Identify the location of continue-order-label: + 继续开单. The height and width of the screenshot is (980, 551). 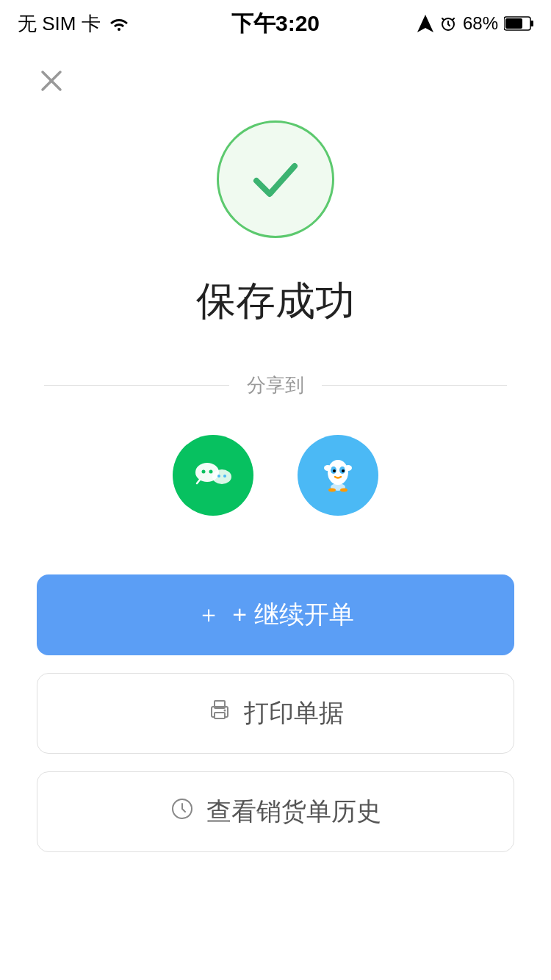
(292, 615).